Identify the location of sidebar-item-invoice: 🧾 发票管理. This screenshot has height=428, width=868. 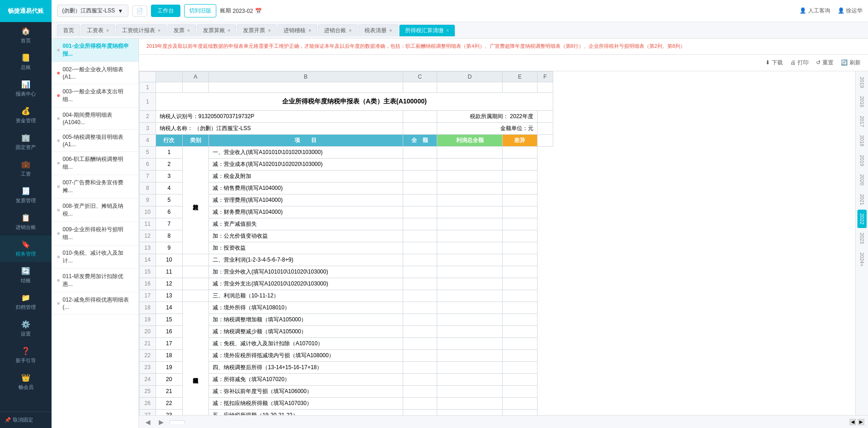
(26, 195).